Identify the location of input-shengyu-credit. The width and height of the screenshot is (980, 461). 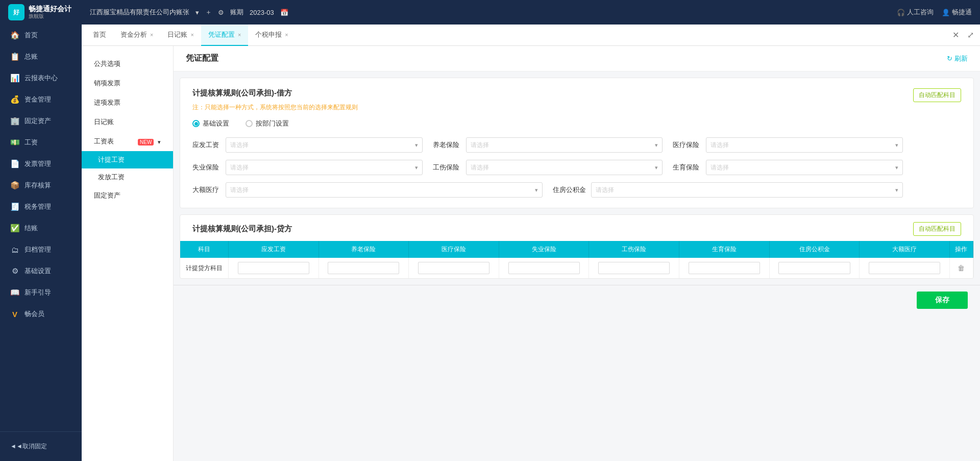
(724, 268).